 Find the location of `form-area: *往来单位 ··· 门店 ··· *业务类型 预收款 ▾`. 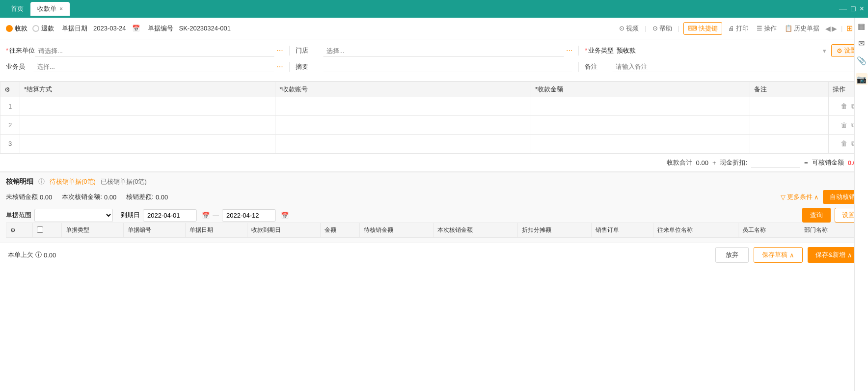

form-area: *往来单位 ··· 门店 ··· *业务类型 预收款 ▾ is located at coordinates (434, 60).